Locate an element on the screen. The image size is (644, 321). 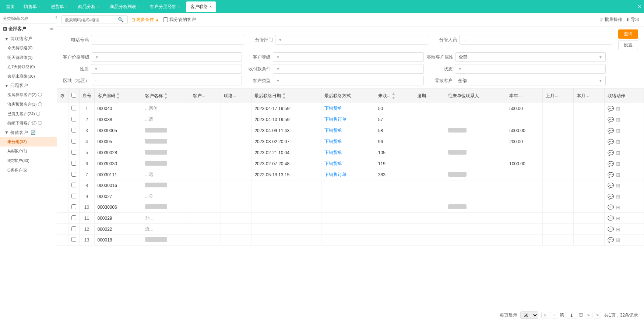
th-checkbox is located at coordinates (74, 96).